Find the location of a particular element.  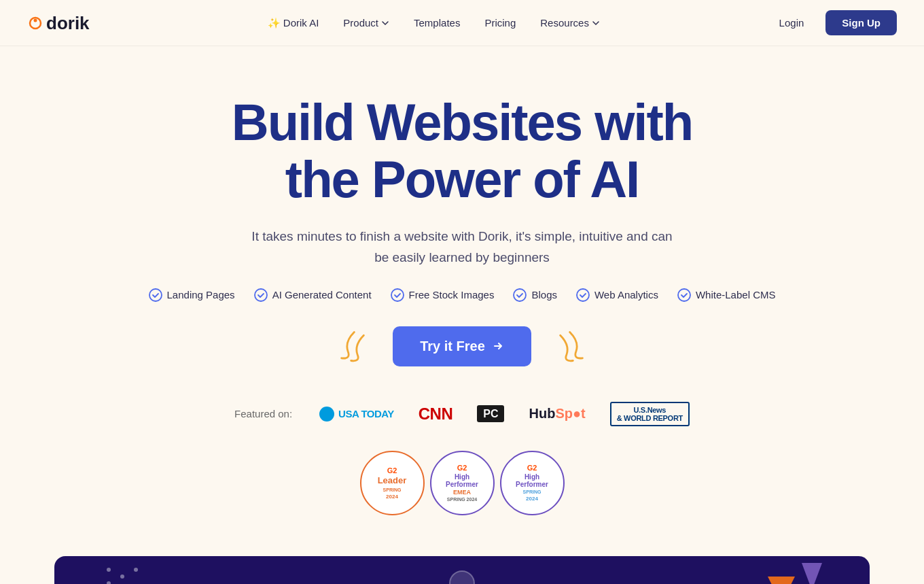

logo: dorik is located at coordinates (65, 23).